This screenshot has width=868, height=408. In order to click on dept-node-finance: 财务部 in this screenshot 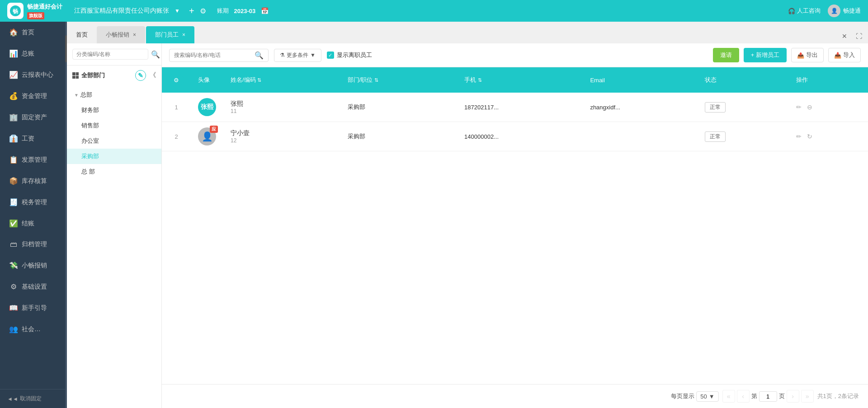, I will do `click(114, 110)`.